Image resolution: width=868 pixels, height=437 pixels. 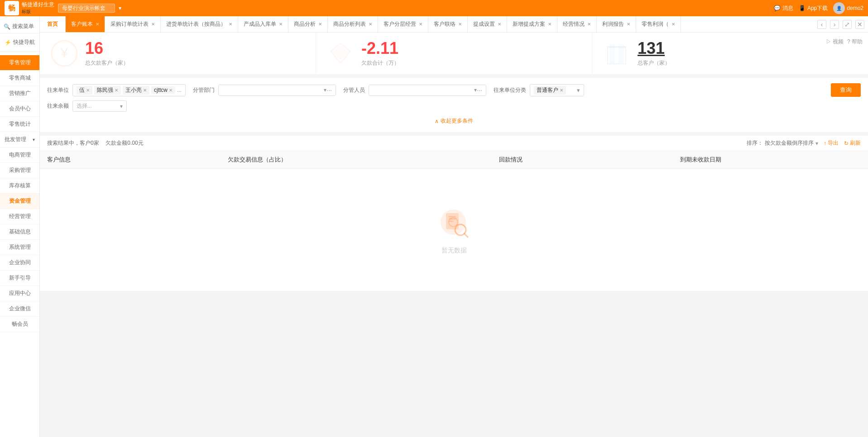 What do you see at coordinates (12, 8) in the screenshot?
I see `logo-icon: 畅` at bounding box center [12, 8].